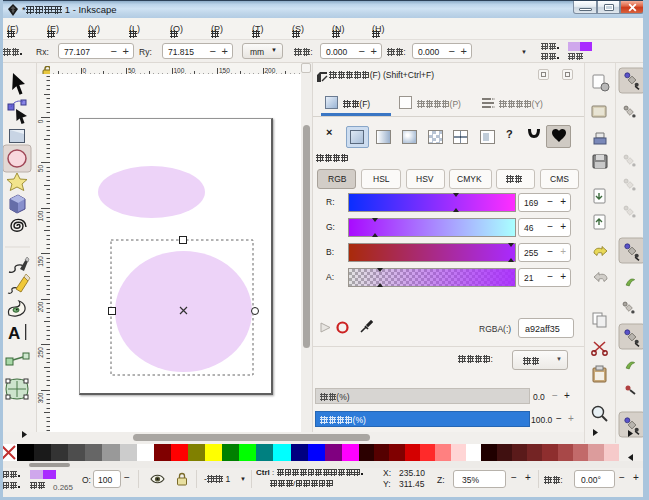  What do you see at coordinates (40, 352) in the screenshot?
I see `svg-text: 250` at bounding box center [40, 352].